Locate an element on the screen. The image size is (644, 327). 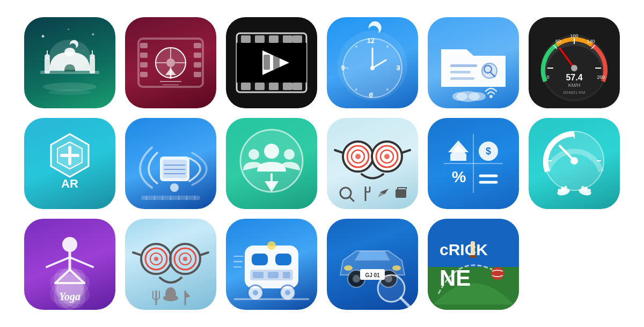
app-icon-cricket: cRICK NE is located at coordinates (473, 264).